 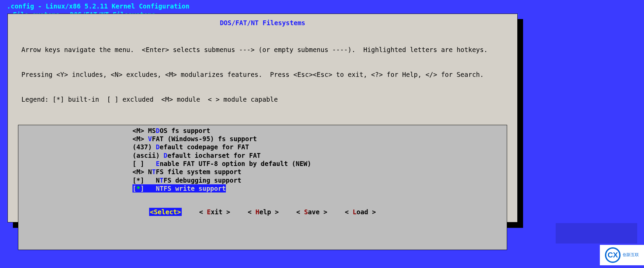 What do you see at coordinates (165, 212) in the screenshot?
I see `select-button: <Select>` at bounding box center [165, 212].